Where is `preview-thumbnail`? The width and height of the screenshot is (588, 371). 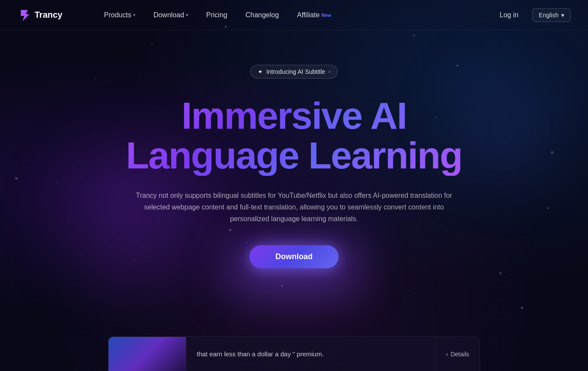
preview-thumbnail is located at coordinates (147, 354).